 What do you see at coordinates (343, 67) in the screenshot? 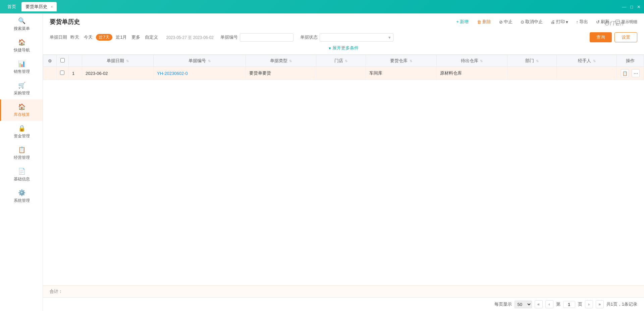
I see `data-table: ⚙ 单据日期 ⇅ 单据编号 ⇅ 单据类型 ⇅ 门店 ⇅ 要货仓库 ⇅ 待出仓库 …` at bounding box center [343, 67].